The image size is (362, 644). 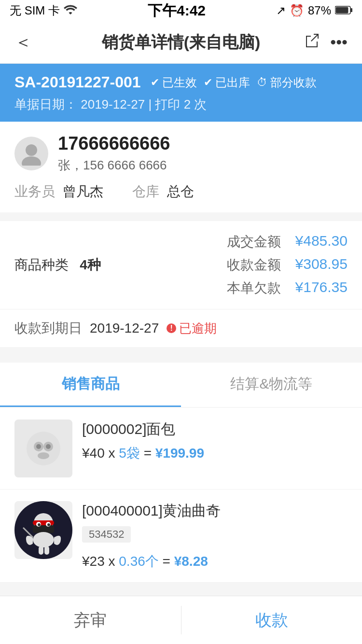 What do you see at coordinates (215, 561) in the screenshot?
I see `product-price-2: ¥23 x 0.36个 = ¥8.28` at bounding box center [215, 561].